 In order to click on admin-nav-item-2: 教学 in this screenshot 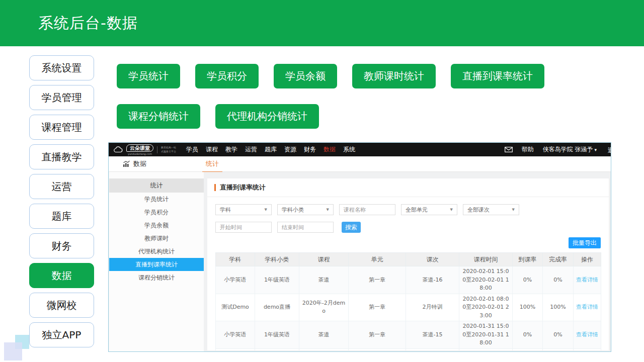, I will do `click(231, 150)`.